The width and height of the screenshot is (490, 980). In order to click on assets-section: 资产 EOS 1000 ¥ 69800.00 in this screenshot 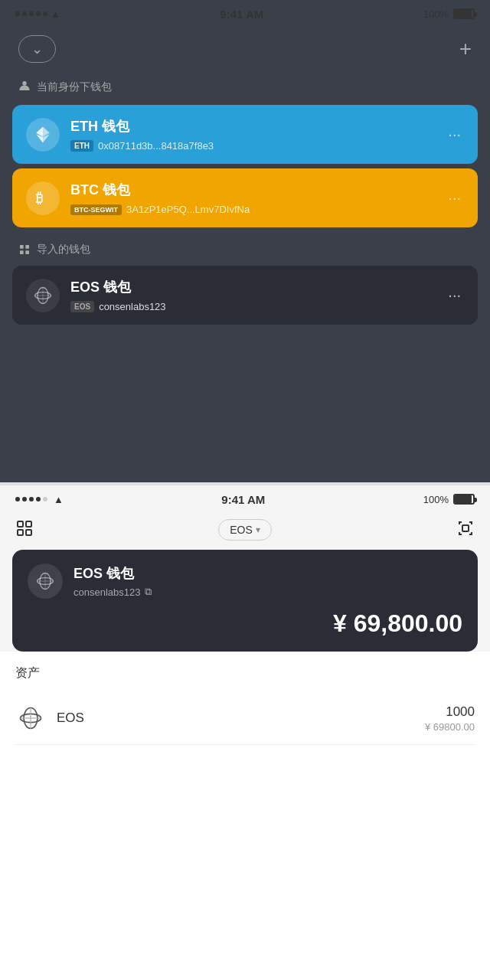, I will do `click(245, 698)`.